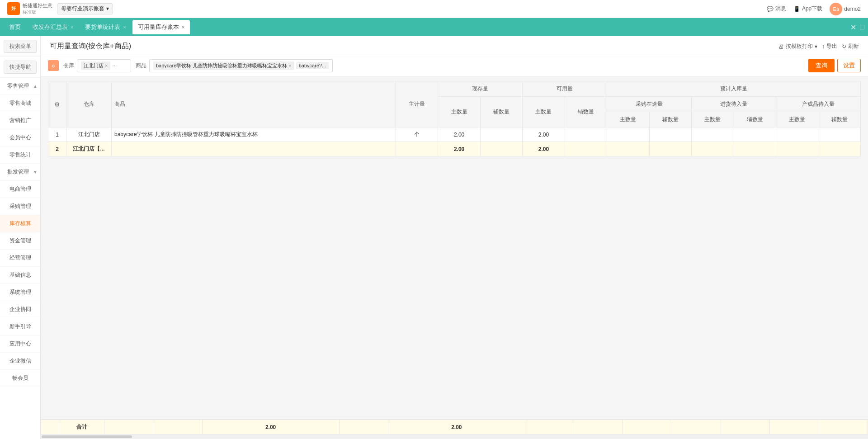  What do you see at coordinates (72, 27) in the screenshot?
I see `tab-receive-summary-close: ×` at bounding box center [72, 27].